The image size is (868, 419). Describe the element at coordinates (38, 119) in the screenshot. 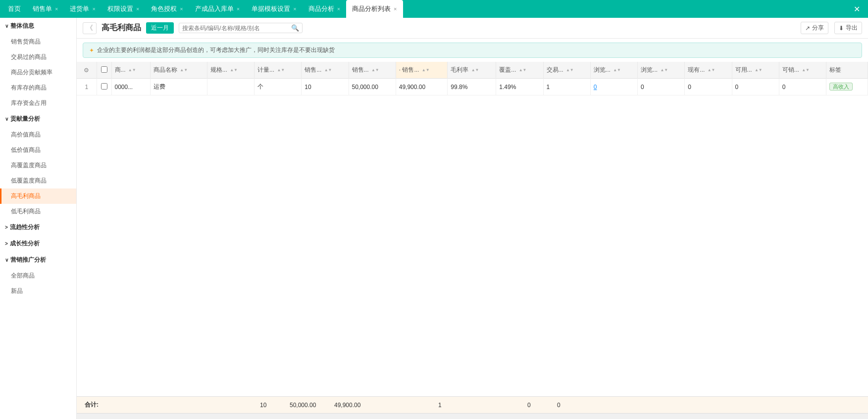

I see `sidebar-group-贡献量分析: ∨贡献量分析` at that location.